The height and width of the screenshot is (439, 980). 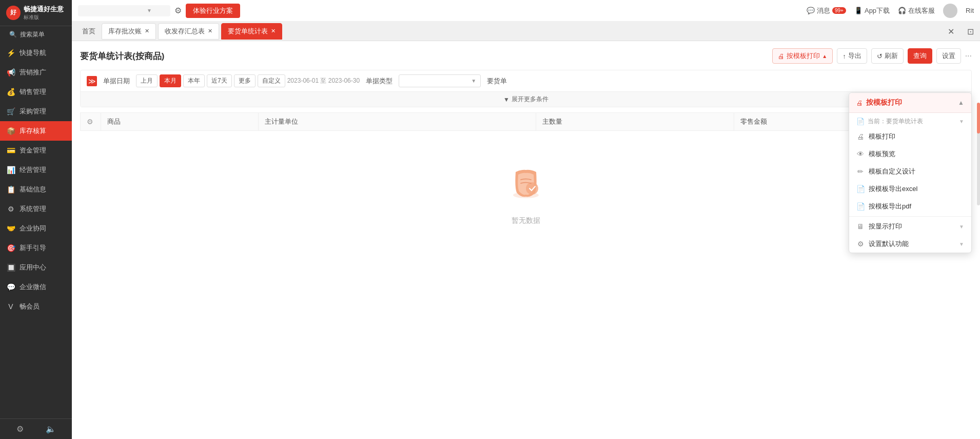 I want to click on current-doc-icon: 📄, so click(x=860, y=121).